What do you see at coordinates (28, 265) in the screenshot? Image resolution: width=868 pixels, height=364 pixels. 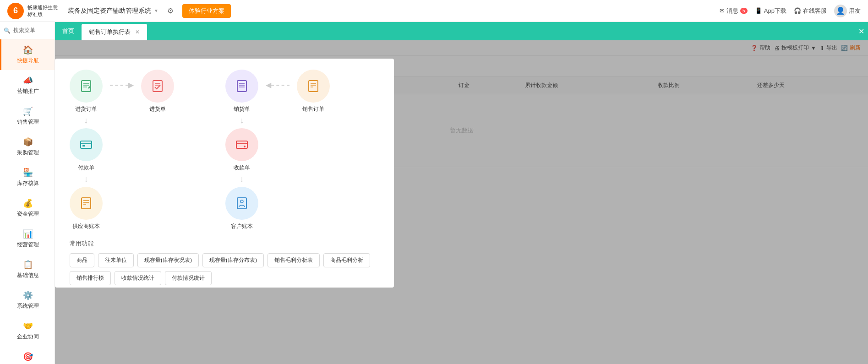 I see `basic-icon: 📋` at bounding box center [28, 265].